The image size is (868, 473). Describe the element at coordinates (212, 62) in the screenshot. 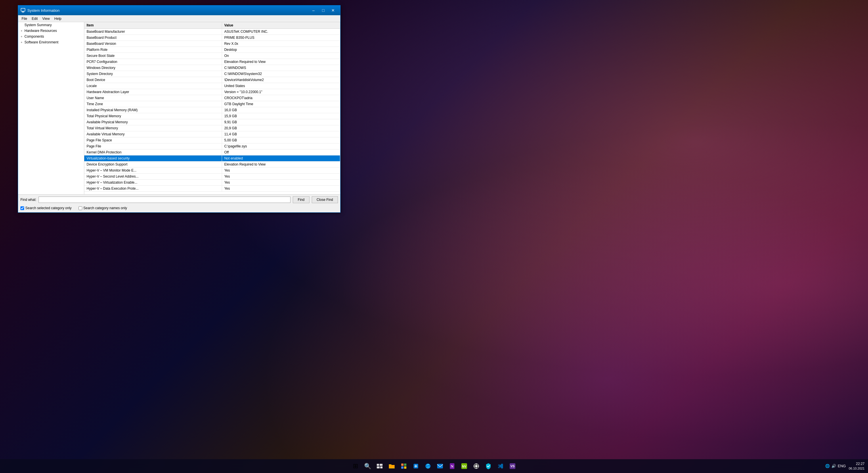

I see `table-row: PCR7 ConfigurationElevation Required to …` at that location.